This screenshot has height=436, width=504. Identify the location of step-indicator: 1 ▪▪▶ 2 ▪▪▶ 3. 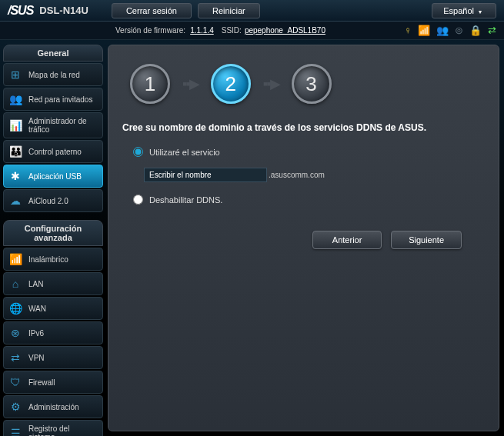
(308, 84).